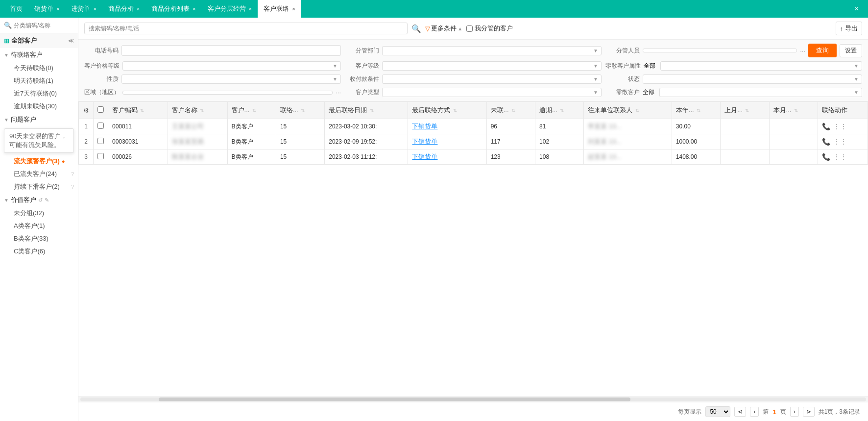 This screenshot has height=421, width=868. I want to click on close-tab-customer-contact: ×, so click(293, 9).